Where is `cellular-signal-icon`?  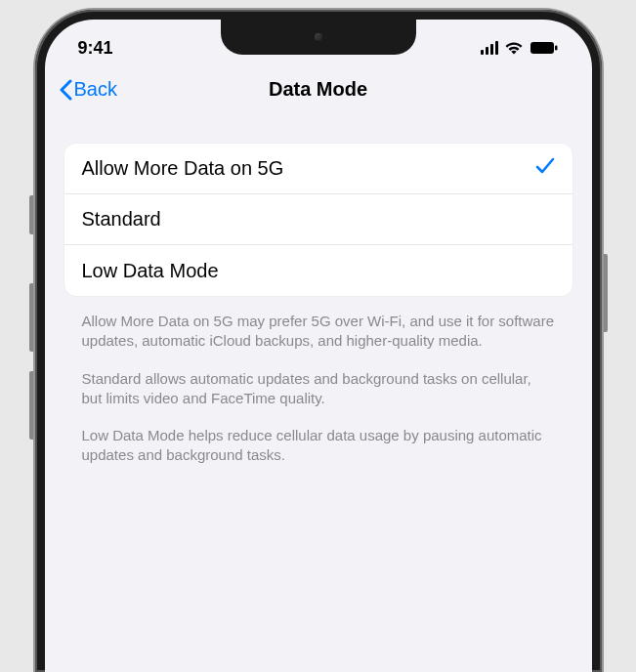
cellular-signal-icon is located at coordinates (489, 48).